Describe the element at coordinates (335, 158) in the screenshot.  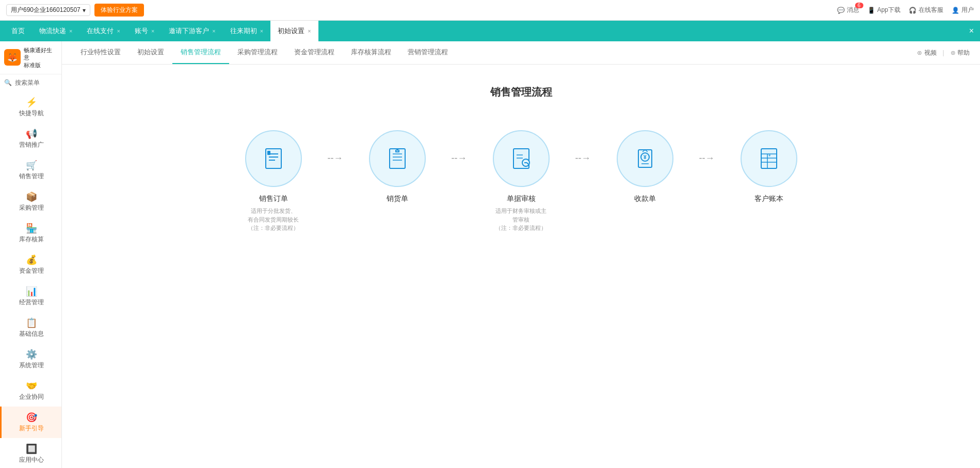
I see `arrow-icon-1: --→` at that location.